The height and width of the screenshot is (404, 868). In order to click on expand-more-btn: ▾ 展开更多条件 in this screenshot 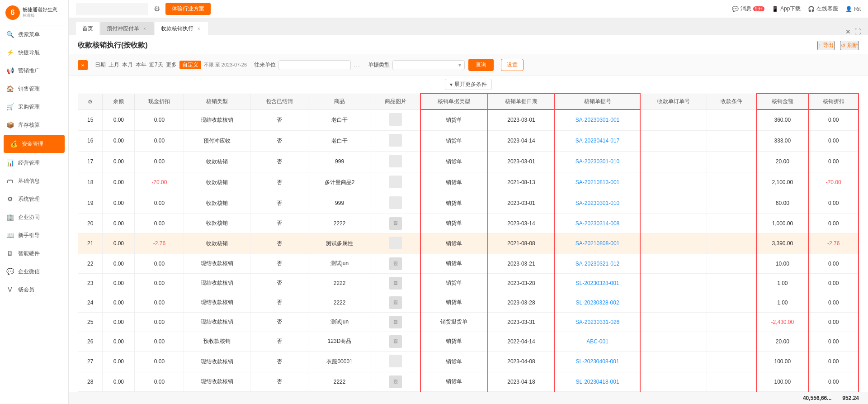, I will do `click(468, 84)`.